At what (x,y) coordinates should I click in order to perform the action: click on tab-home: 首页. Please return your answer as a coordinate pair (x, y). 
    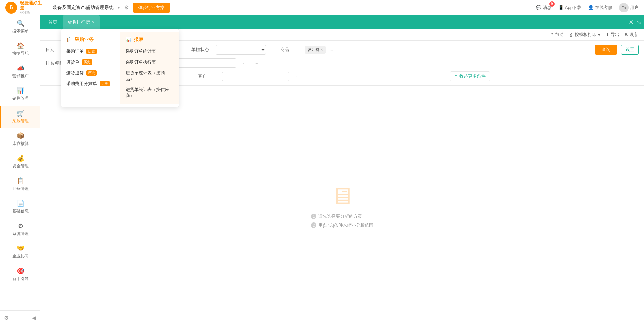
    Looking at the image, I should click on (53, 22).